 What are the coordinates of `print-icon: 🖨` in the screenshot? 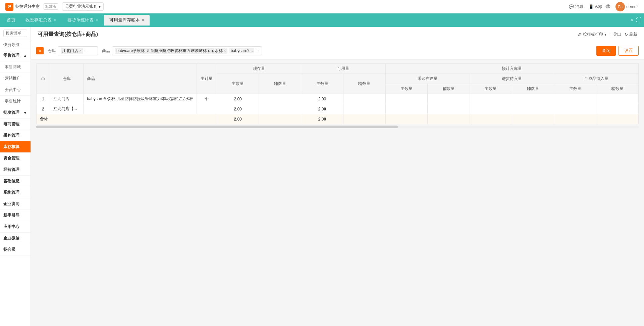 It's located at (580, 35).